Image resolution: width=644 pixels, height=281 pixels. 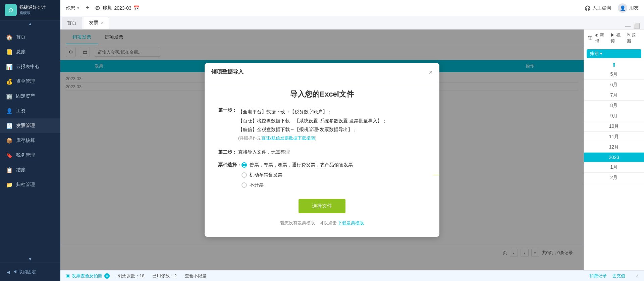 What do you see at coordinates (30, 126) in the screenshot?
I see `sidebar-item-invoice: 🧾 发票管理` at bounding box center [30, 126].